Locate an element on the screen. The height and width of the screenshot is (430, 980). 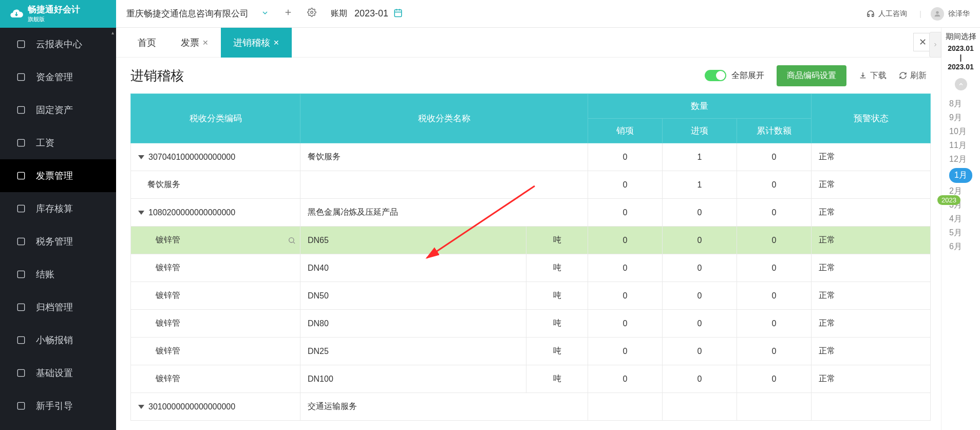
cell-sum: 0 is located at coordinates (775, 213).